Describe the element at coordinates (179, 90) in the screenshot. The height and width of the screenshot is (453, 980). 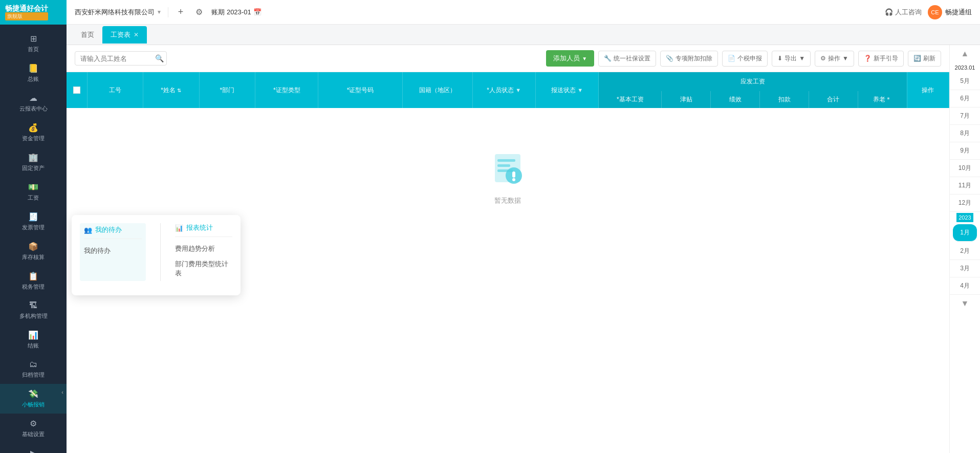
I see `name-sort-icon: ⇅` at that location.